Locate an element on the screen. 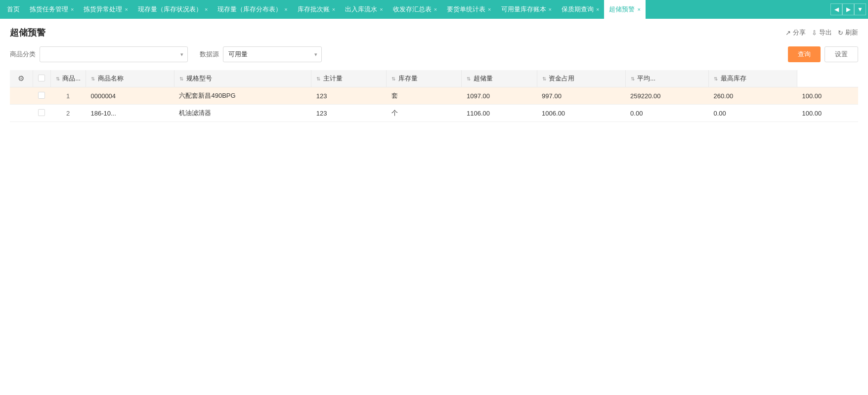 Image resolution: width=868 pixels, height=395 pixels. header-actions: ↗ 分享 ⇩ 导出 ↻ 刷新 is located at coordinates (822, 33).